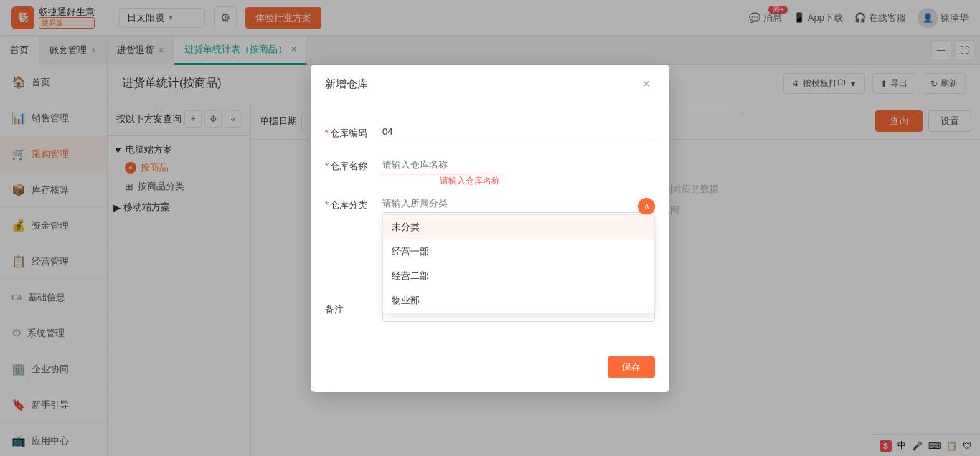 This screenshot has height=456, width=980. I want to click on category-field-row: 仓库分类 ∧ 未分类 经营一部 经营二部 物业部, so click(490, 204).